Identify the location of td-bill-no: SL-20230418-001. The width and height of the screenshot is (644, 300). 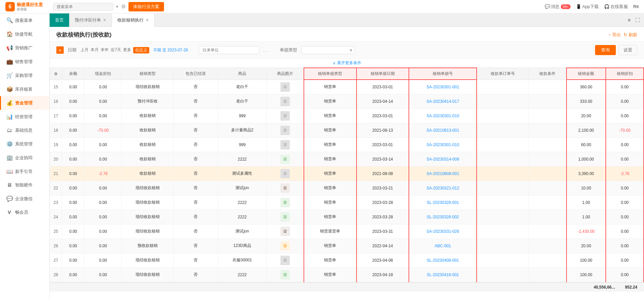
(443, 275).